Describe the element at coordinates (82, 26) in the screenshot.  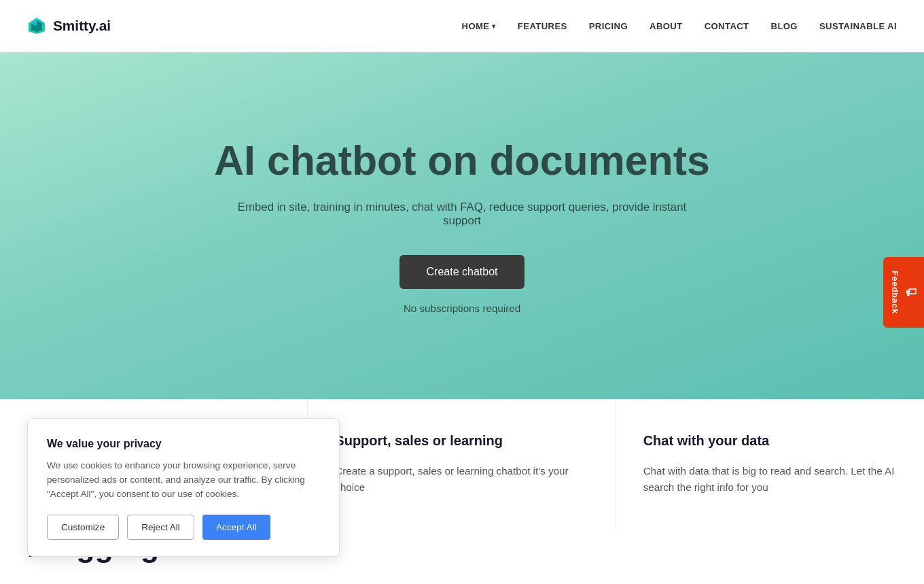
I see `logo-text: Smitty.ai` at that location.